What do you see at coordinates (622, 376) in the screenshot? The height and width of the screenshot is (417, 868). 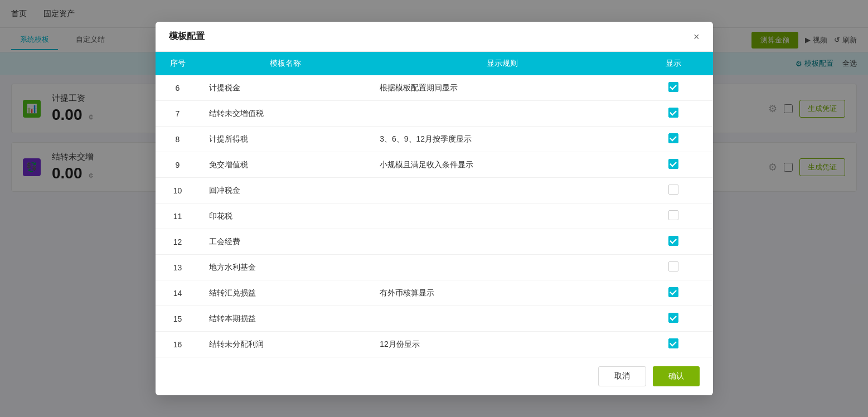 I see `cancel-button: 取消` at bounding box center [622, 376].